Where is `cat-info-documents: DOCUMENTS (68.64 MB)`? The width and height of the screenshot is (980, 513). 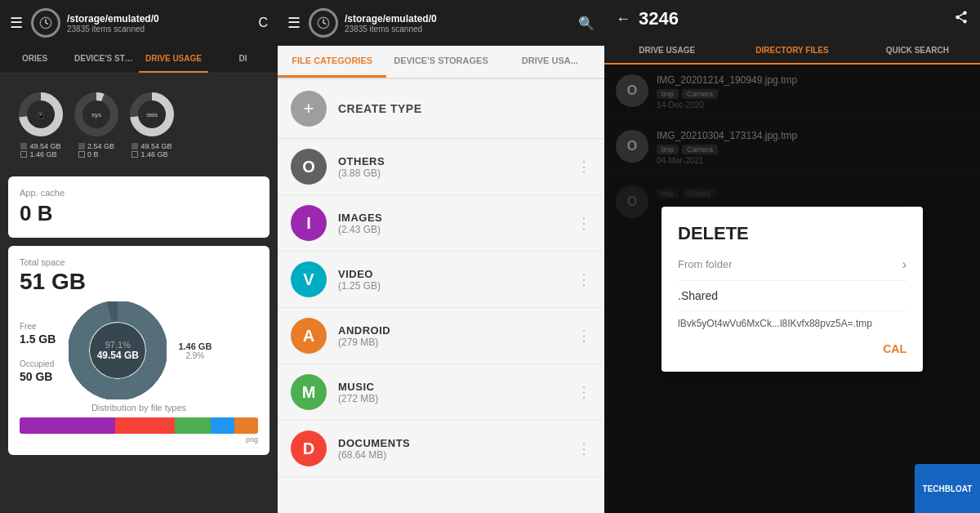 cat-info-documents: DOCUMENTS (68.64 MB) is located at coordinates (452, 449).